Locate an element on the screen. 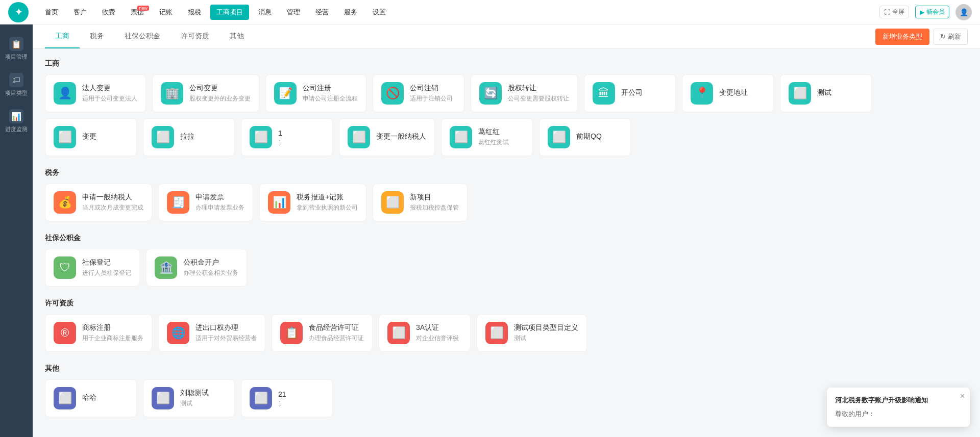  card-change1: ⬜ 变更 is located at coordinates (91, 137).